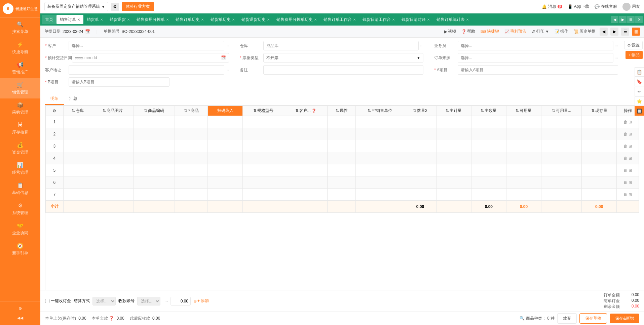 This screenshot has height=325, width=644. What do you see at coordinates (626, 122) in the screenshot?
I see `row-delete-1: 🗑` at bounding box center [626, 122].